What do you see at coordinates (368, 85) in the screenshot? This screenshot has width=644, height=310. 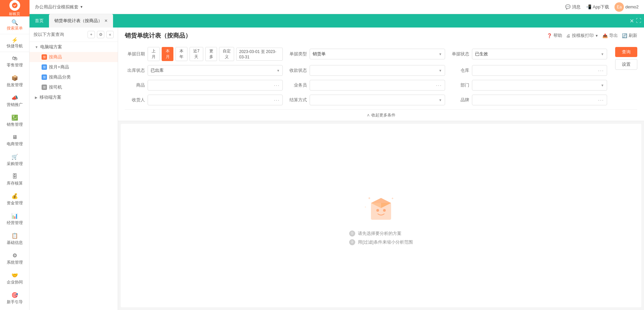 I see `filter-col-salesman: 业务员 ···` at bounding box center [368, 85].